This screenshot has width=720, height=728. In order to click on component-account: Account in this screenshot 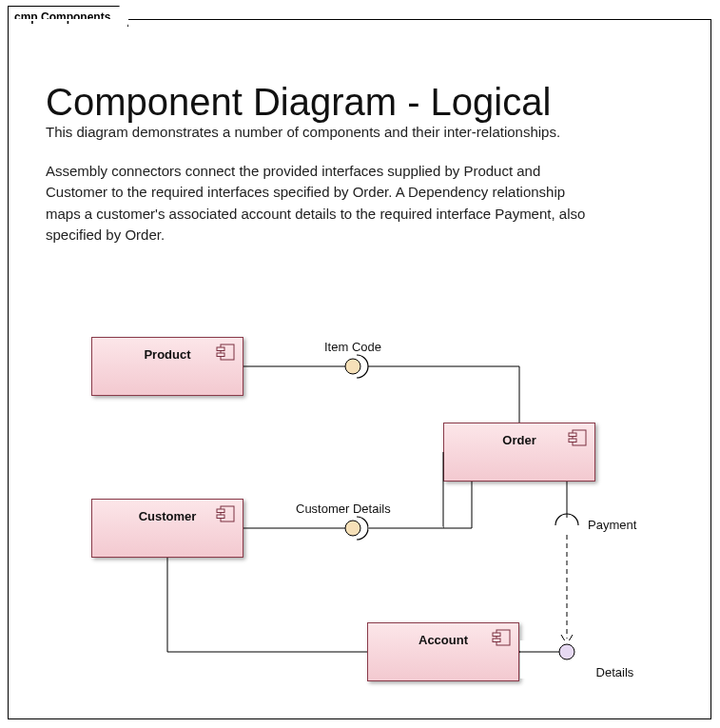, I will do `click(443, 652)`.